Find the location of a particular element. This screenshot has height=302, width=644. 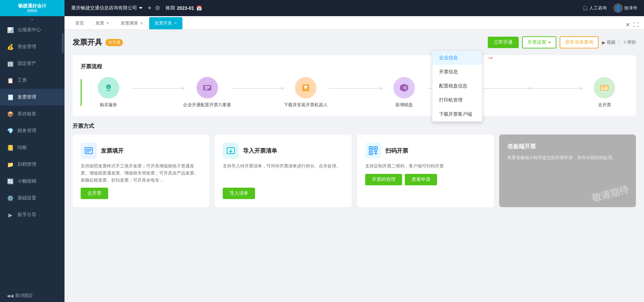

dropdown-item-download-client: 下载开票客户端 is located at coordinates (457, 114).